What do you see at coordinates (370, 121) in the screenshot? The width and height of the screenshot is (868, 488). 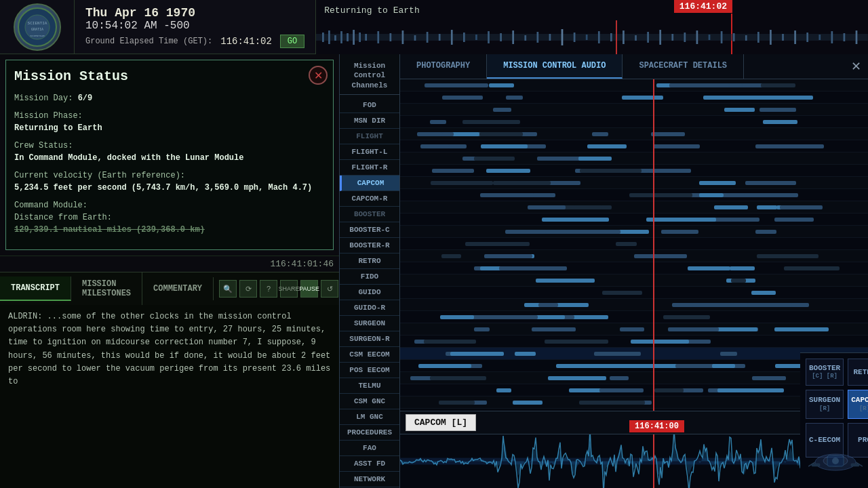 I see `channel-btn-msn-dir: MSN DIR` at bounding box center [370, 121].